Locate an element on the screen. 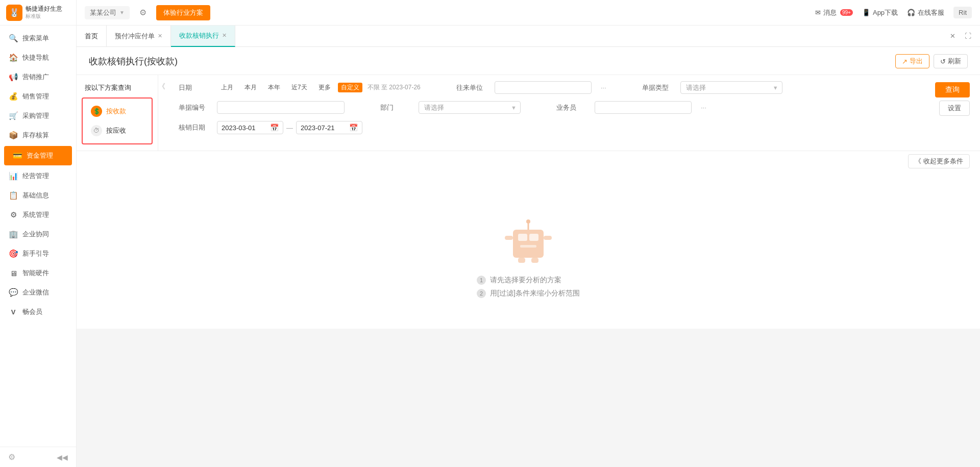 The image size is (980, 467). staff-dots: ··· is located at coordinates (703, 107).